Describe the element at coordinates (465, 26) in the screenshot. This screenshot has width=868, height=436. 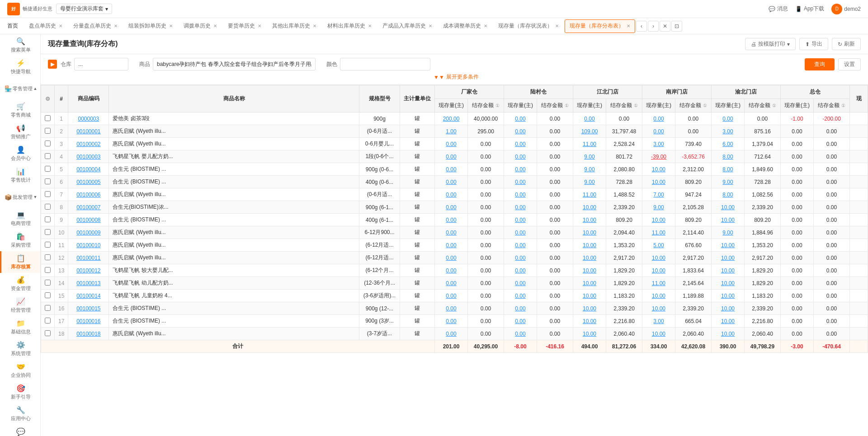
I see `tab-cost-adjust: 成本调整单历史 ✕` at that location.